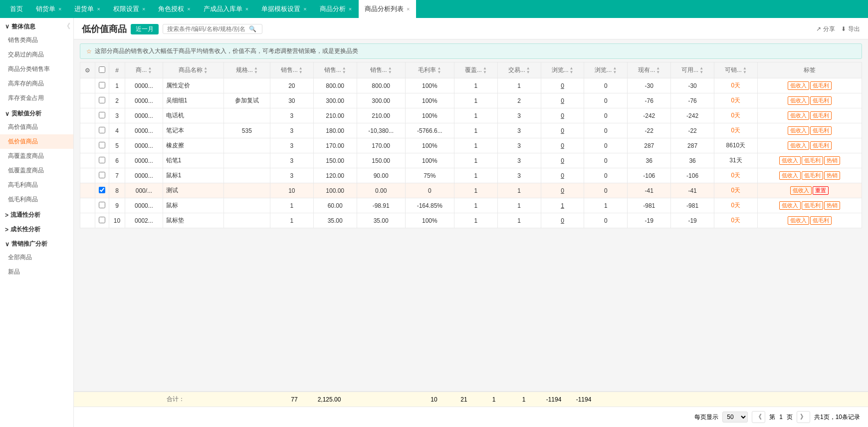 The height and width of the screenshot is (427, 868). I want to click on export-button: ⬇ 导出, so click(851, 29).